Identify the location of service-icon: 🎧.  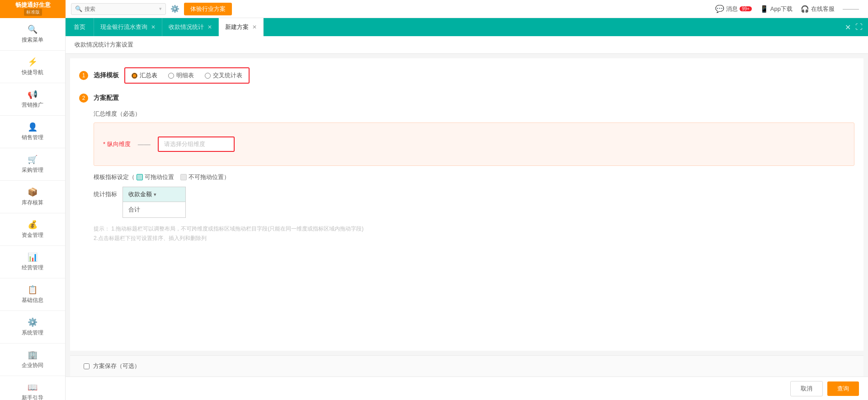
(805, 9).